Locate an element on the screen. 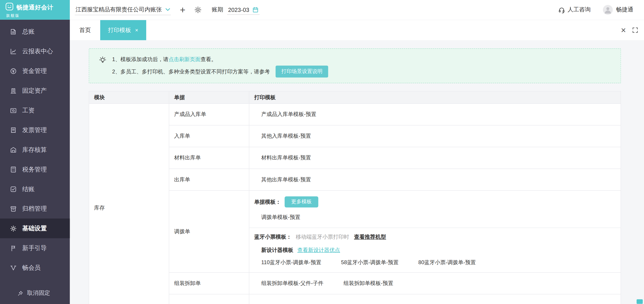  lightbulb-icon is located at coordinates (103, 67).